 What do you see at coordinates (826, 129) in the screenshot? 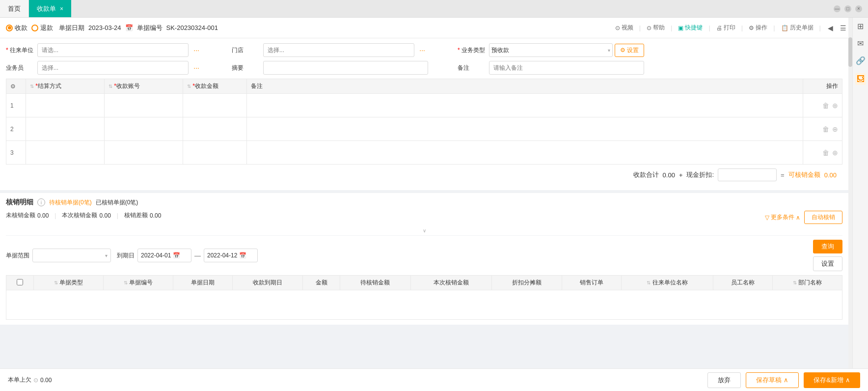
I see `row-2-delete-icon: 🗑` at bounding box center [826, 129].